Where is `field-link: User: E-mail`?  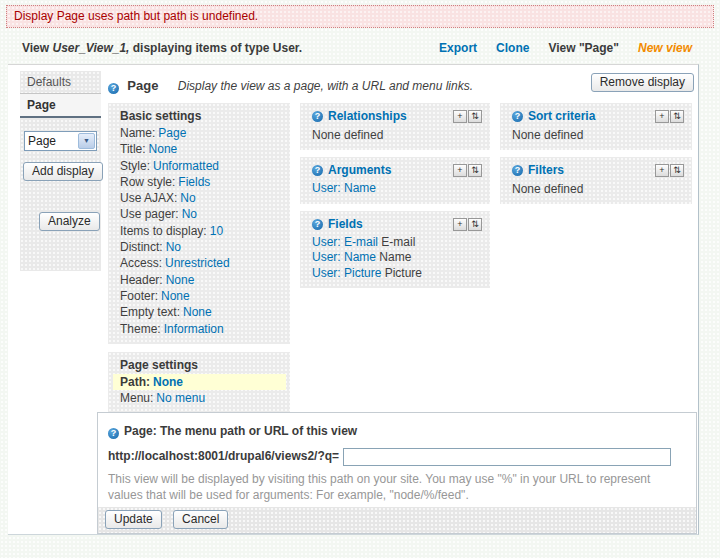 field-link: User: E-mail is located at coordinates (345, 242).